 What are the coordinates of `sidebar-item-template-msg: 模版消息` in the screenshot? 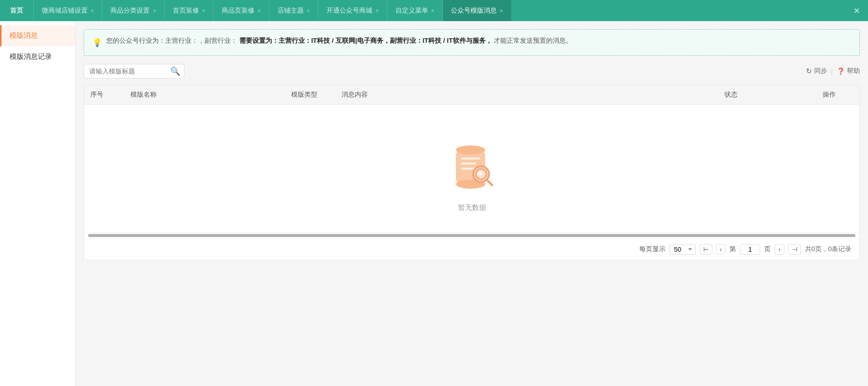 It's located at (37, 36).